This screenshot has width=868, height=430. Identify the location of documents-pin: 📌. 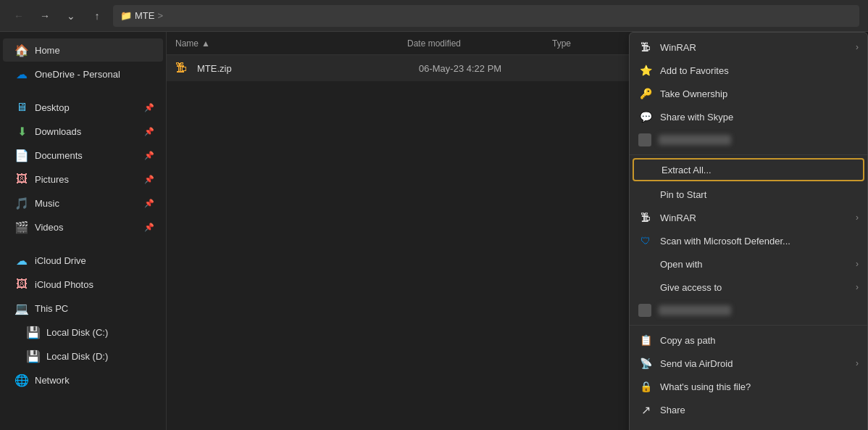
(149, 155).